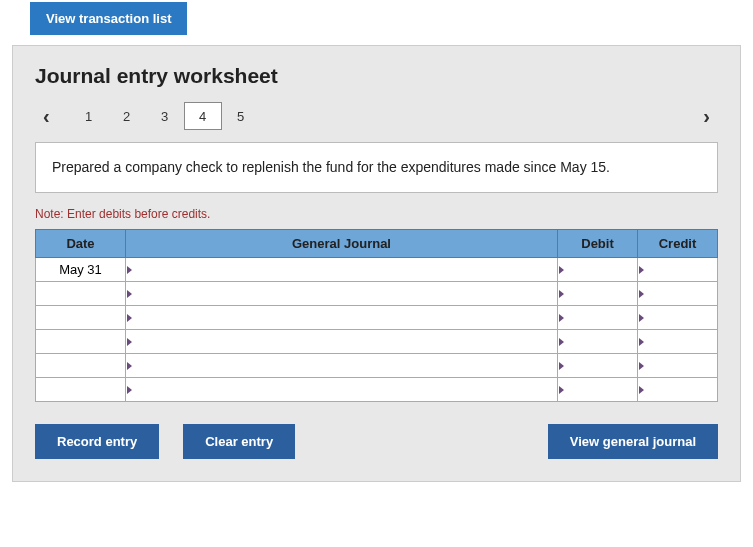 This screenshot has width=753, height=547. What do you see at coordinates (127, 116) in the screenshot?
I see `pager-item-2: 2` at bounding box center [127, 116].